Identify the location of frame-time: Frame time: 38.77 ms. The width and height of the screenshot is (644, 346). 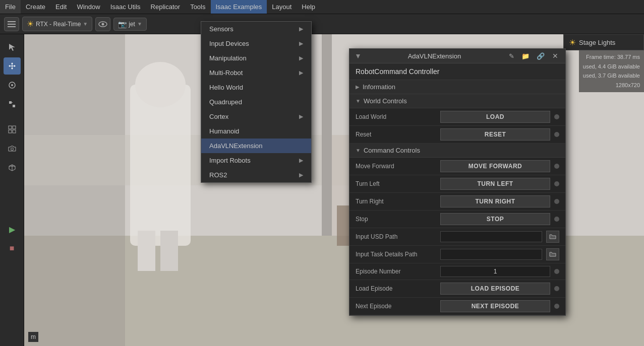
(611, 57).